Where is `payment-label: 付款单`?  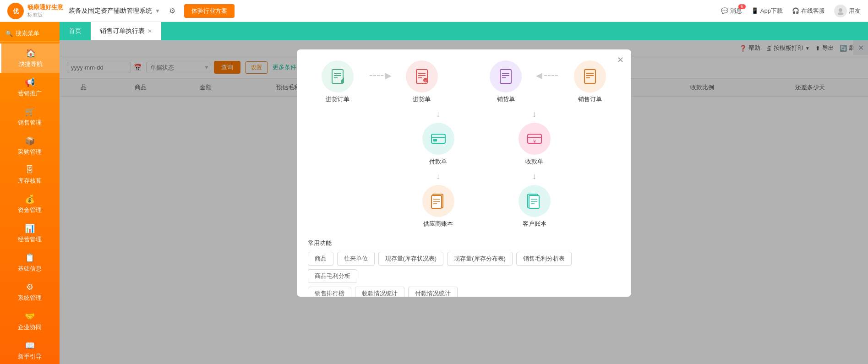 payment-label: 付款单 is located at coordinates (438, 162).